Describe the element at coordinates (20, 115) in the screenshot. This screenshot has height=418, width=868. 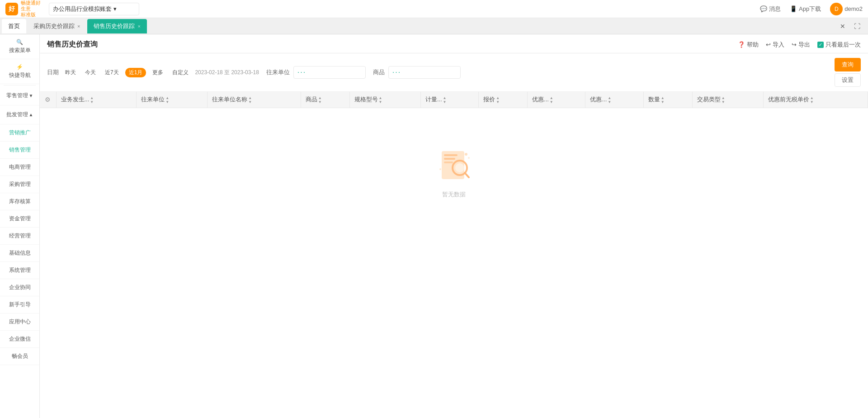
I see `sidebar-item-wholesale: 批发管理 ▲` at that location.